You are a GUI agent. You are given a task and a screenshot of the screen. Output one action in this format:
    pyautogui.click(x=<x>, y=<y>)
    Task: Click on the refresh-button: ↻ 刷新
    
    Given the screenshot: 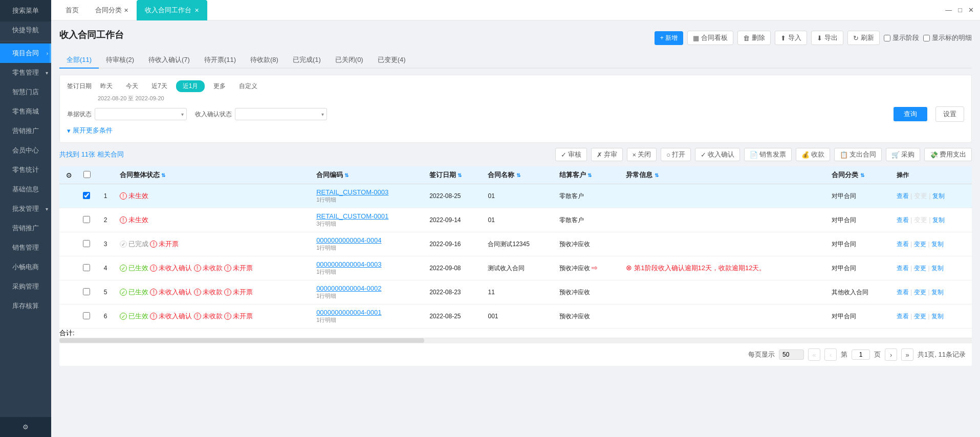 What is the action you would take?
    pyautogui.click(x=864, y=38)
    